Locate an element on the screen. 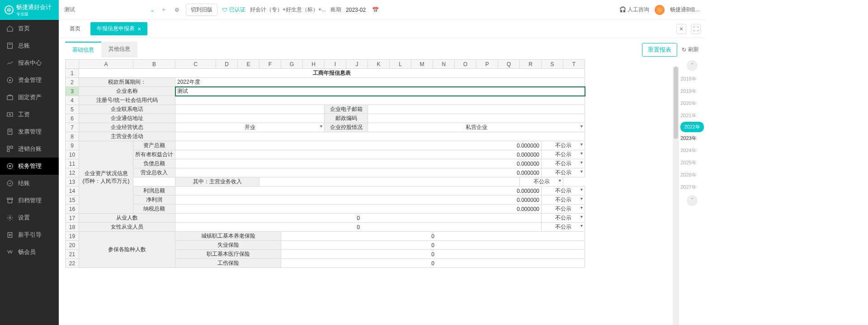 The width and height of the screenshot is (868, 325). year-2027年: 2027年 is located at coordinates (692, 187).